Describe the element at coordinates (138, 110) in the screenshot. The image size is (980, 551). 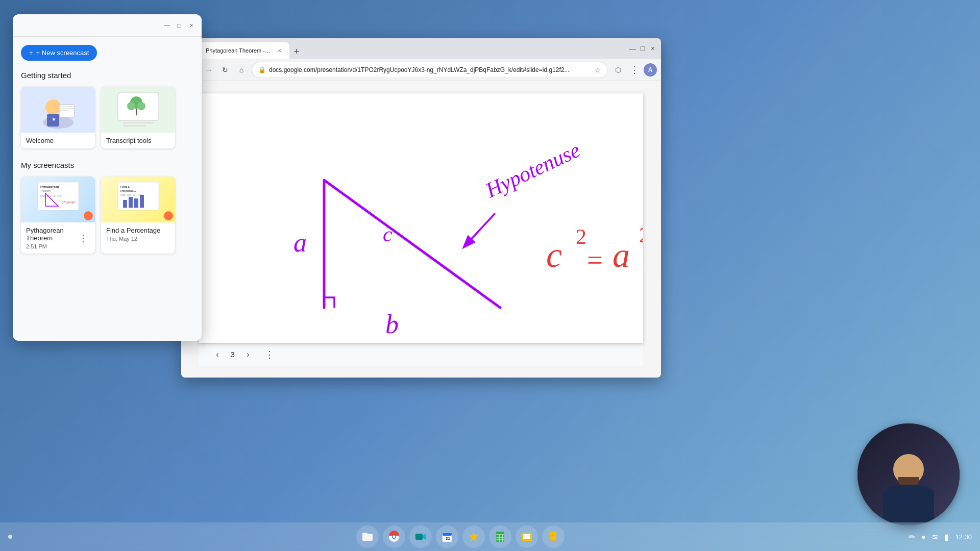
I see `transcript-illustration` at that location.